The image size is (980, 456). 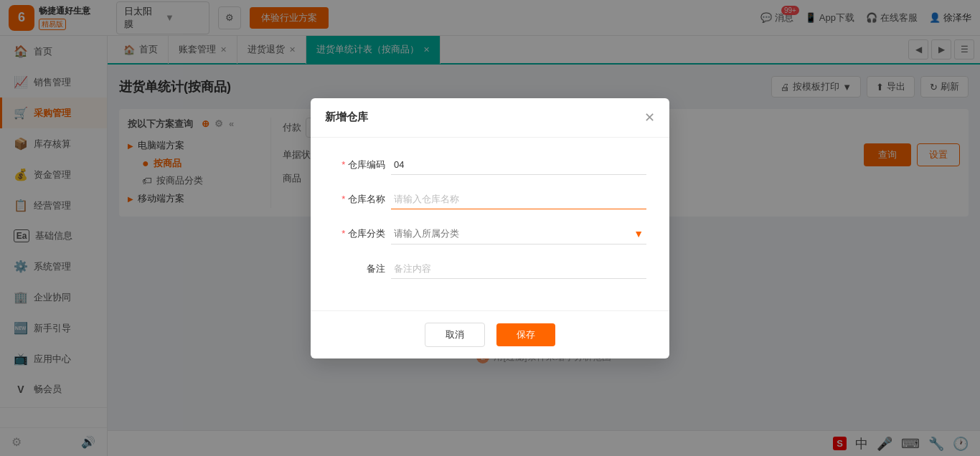 I want to click on save-button: 保存, so click(x=526, y=335).